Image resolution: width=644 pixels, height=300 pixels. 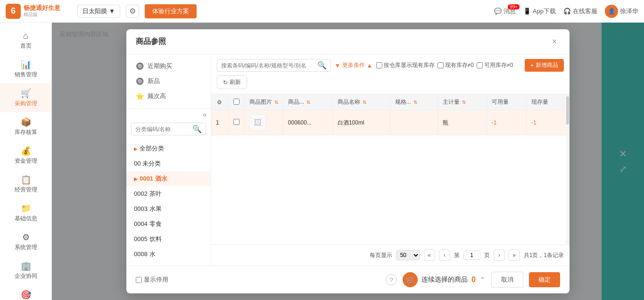 What do you see at coordinates (445, 255) in the screenshot?
I see `prev-page-button: ‹` at bounding box center [445, 255].